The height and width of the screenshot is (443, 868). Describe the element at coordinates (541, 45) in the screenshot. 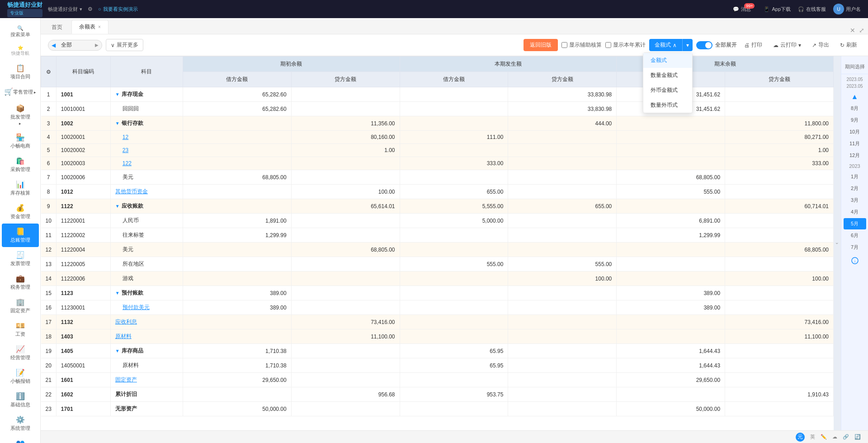

I see `return-old-version-button: 返回旧版` at that location.